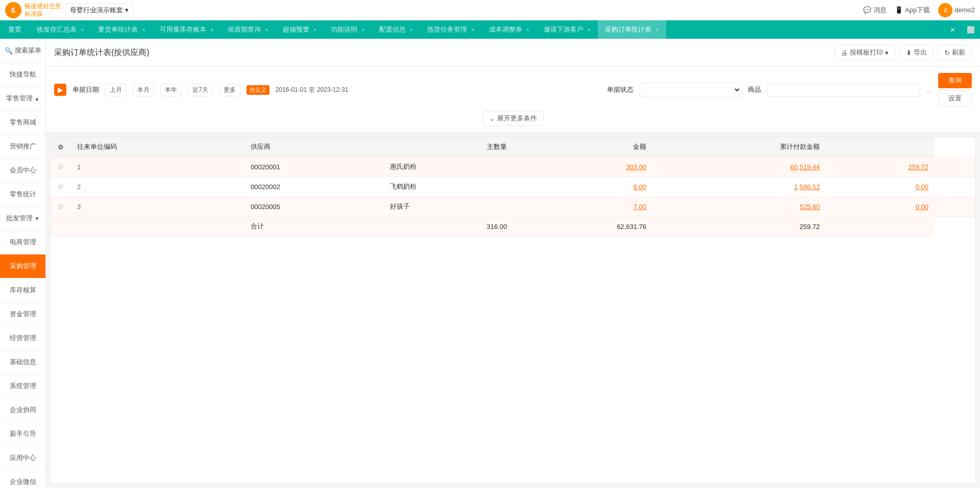 This screenshot has width=980, height=488. Describe the element at coordinates (171, 90) in the screenshot. I see `date-btn-this-year: 本年` at that location.